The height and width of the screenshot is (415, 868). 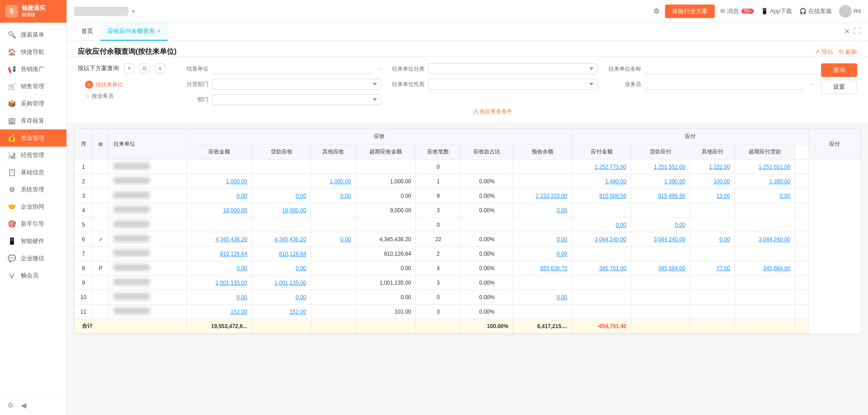 I want to click on cell-ar-loan: 18,000.00, so click(x=281, y=210).